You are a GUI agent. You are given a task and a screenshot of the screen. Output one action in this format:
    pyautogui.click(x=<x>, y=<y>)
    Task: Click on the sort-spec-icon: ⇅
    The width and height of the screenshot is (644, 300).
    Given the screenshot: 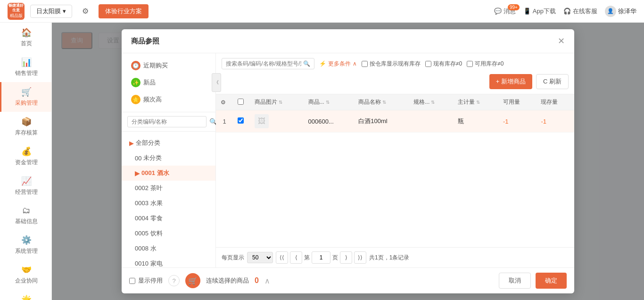 What is the action you would take?
    pyautogui.click(x=433, y=102)
    